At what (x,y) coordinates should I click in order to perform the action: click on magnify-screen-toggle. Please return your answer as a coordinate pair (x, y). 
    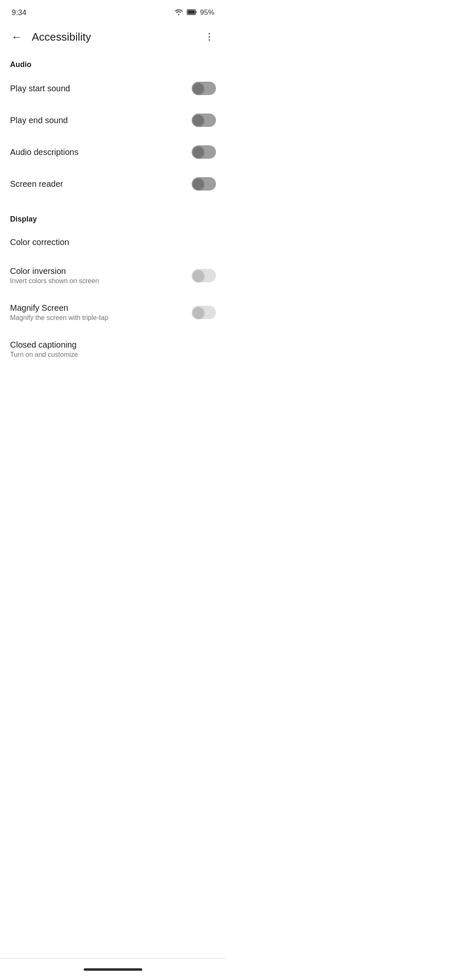
    Looking at the image, I should click on (204, 312).